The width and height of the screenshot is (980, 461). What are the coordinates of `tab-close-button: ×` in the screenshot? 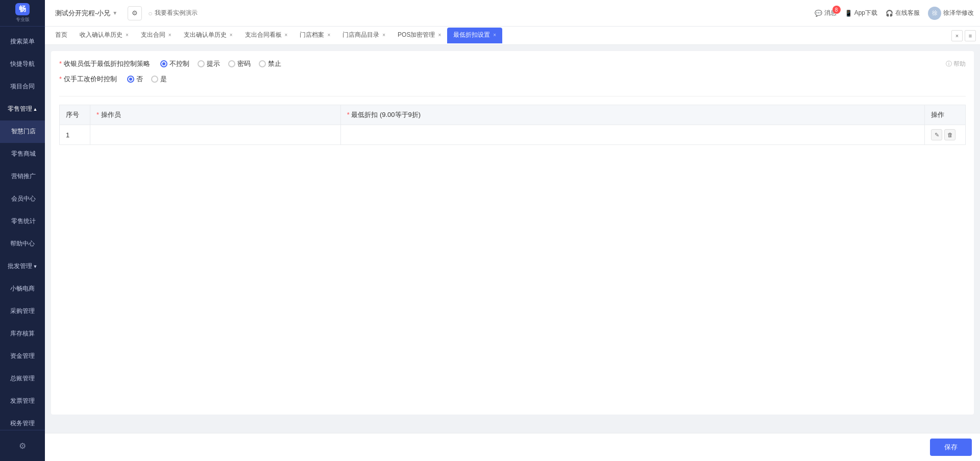 It's located at (957, 36).